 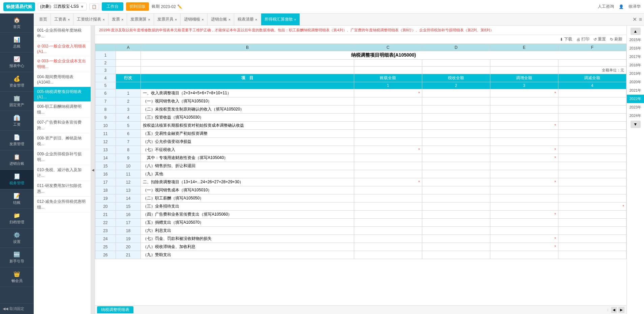 I want to click on reset-btn: ↺ 重置, so click(x=600, y=39).